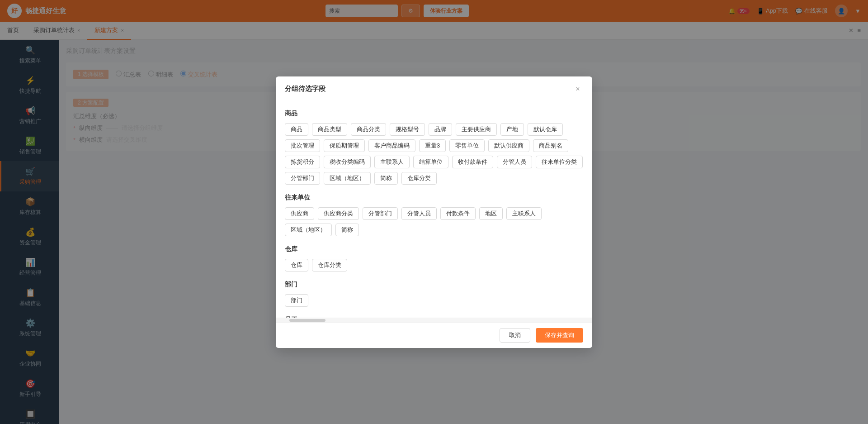  Describe the element at coordinates (308, 230) in the screenshot. I see `field-tag-region-area2: 区域（地区）` at that location.